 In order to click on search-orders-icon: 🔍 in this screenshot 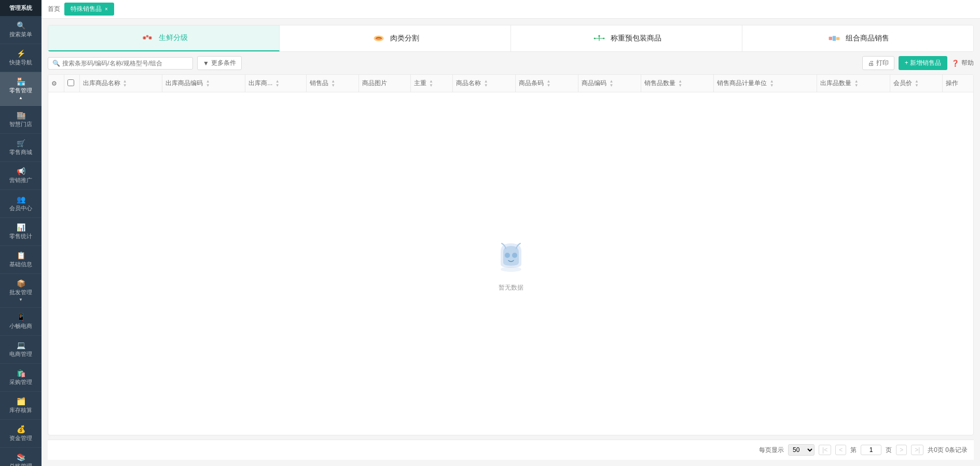, I will do `click(21, 25)`.